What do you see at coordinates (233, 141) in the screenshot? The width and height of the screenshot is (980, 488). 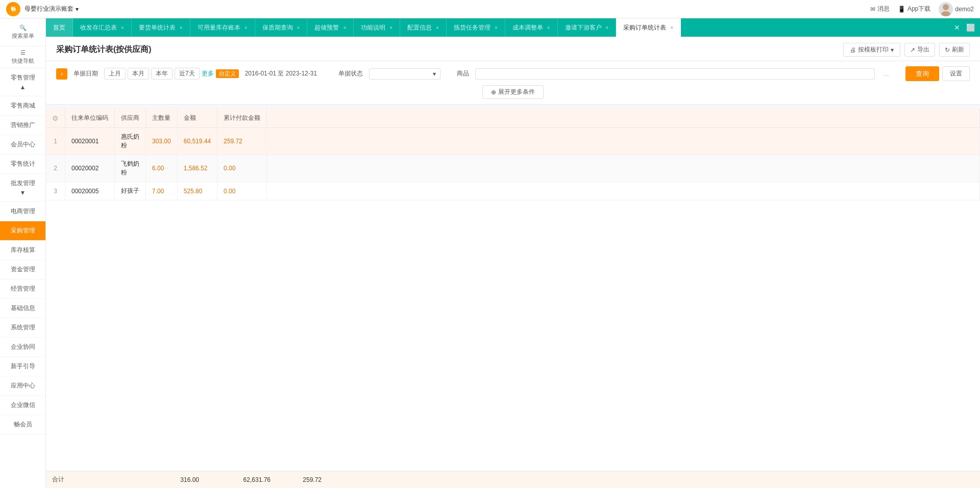 I see `row1-paid-link: 259.72` at bounding box center [233, 141].